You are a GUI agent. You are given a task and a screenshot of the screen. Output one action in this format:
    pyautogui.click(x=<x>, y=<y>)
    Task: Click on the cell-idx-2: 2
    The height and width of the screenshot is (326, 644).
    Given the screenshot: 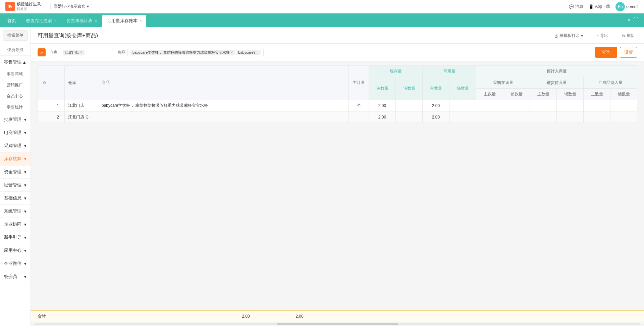 What is the action you would take?
    pyautogui.click(x=58, y=117)
    